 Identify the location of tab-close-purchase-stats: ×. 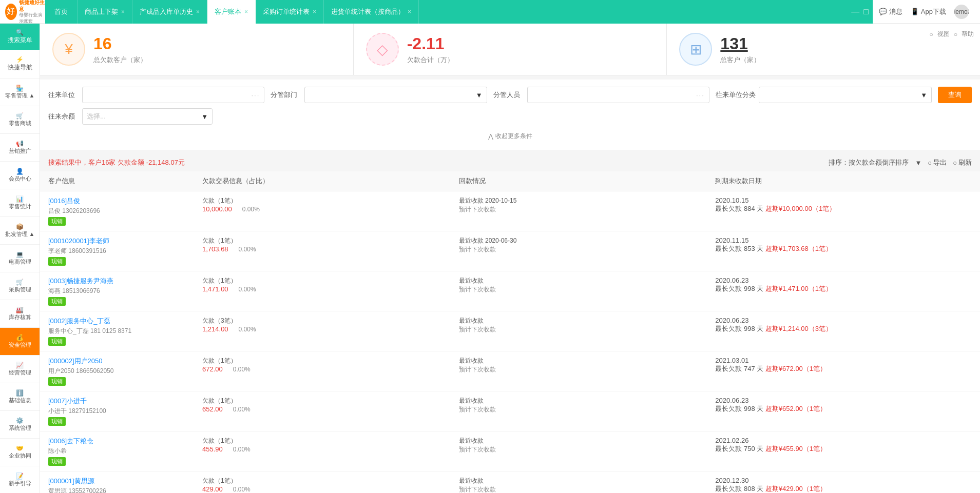
(314, 12).